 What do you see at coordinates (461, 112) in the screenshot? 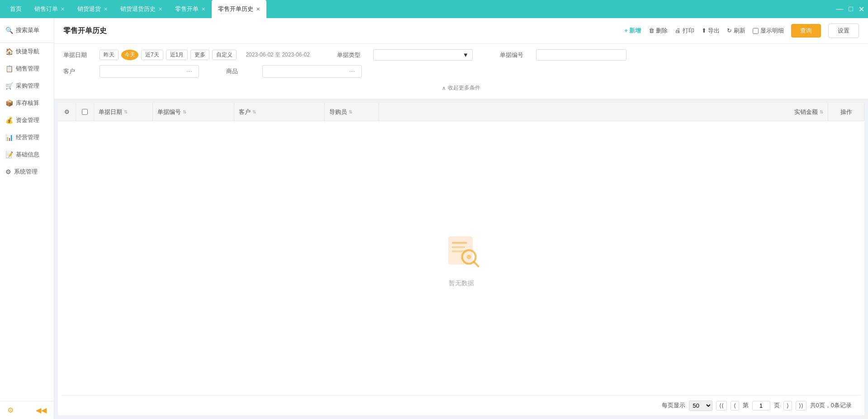
I see `table-header: ⚙ 单据日期 ⇅ 单据编号 ⇅ 客户 ⇅ 导购员` at bounding box center [461, 112].